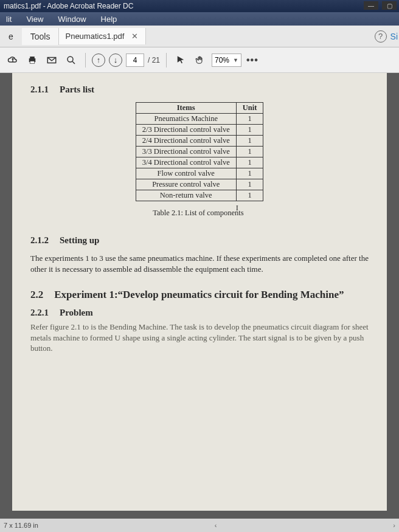 The image size is (399, 532). What do you see at coordinates (200, 525) in the screenshot?
I see `statusbar: 7 x 11.69 in ‹ ›` at bounding box center [200, 525].